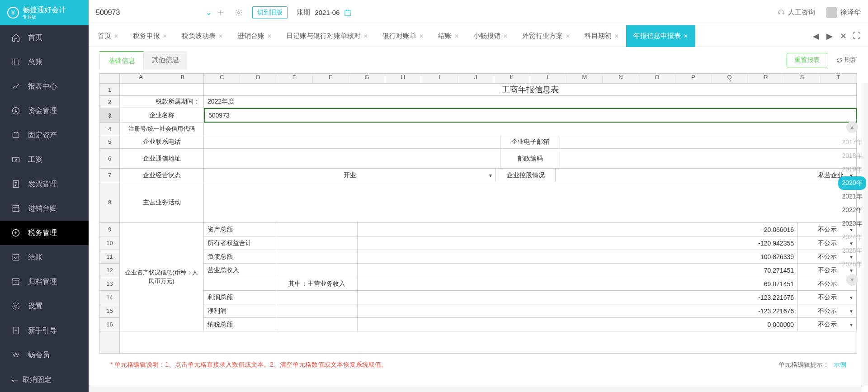 This screenshot has height=392, width=868. I want to click on col-header: Q, so click(730, 79).